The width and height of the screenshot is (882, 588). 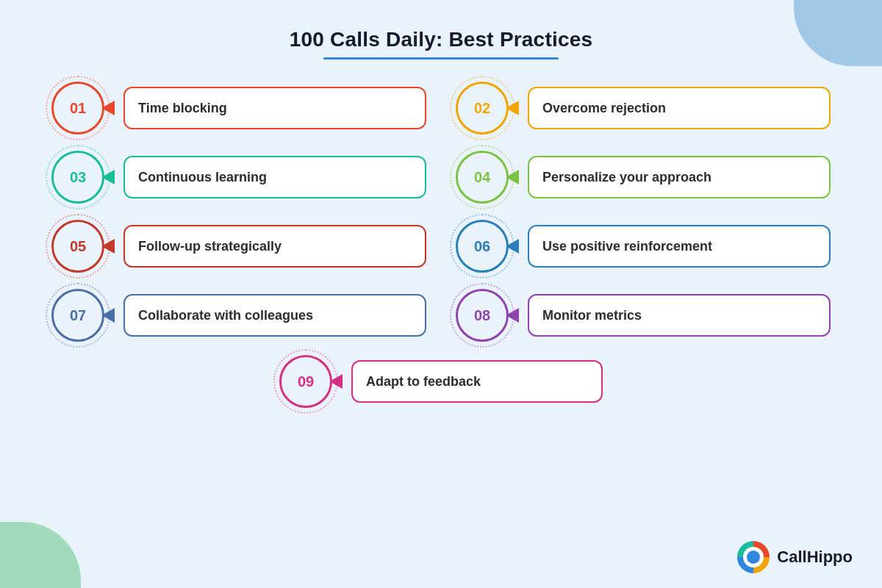 What do you see at coordinates (441, 59) in the screenshot?
I see `title-underline` at bounding box center [441, 59].